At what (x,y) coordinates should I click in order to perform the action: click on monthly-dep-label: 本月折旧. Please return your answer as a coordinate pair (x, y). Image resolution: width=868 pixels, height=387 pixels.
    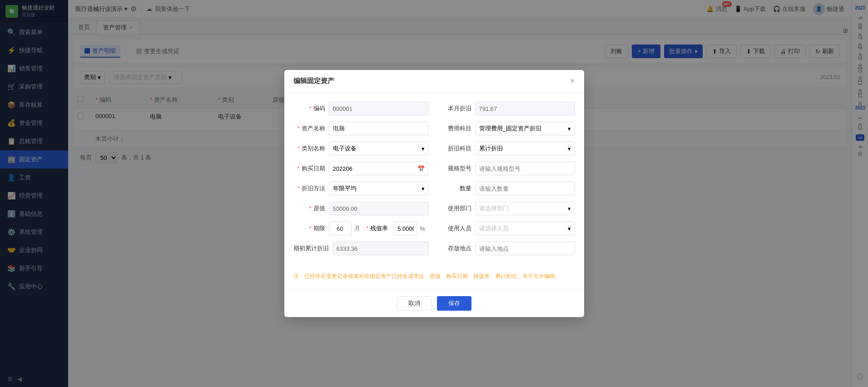
    Looking at the image, I should click on (456, 109).